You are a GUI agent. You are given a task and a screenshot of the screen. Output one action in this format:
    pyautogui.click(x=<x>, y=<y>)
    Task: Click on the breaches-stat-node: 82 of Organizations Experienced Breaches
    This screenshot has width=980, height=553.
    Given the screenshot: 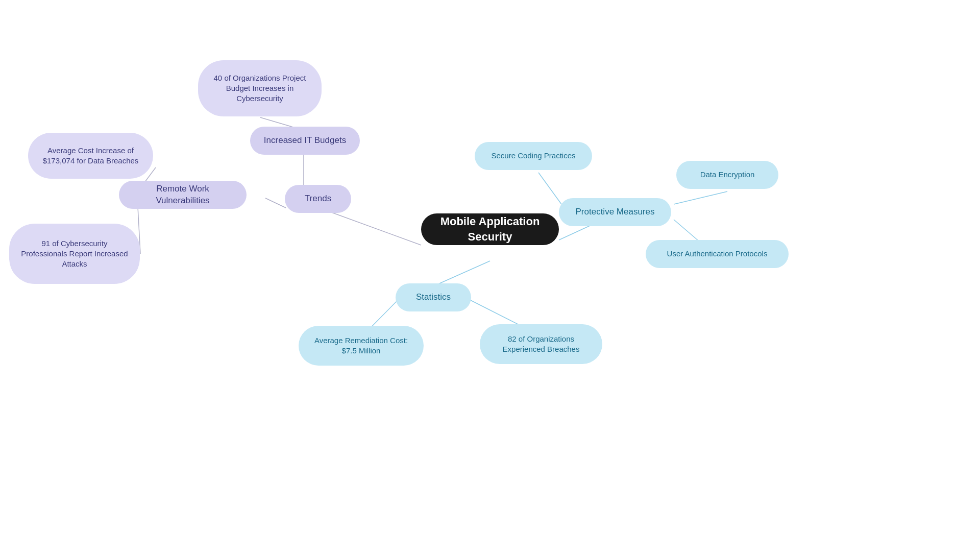 What is the action you would take?
    pyautogui.click(x=541, y=344)
    